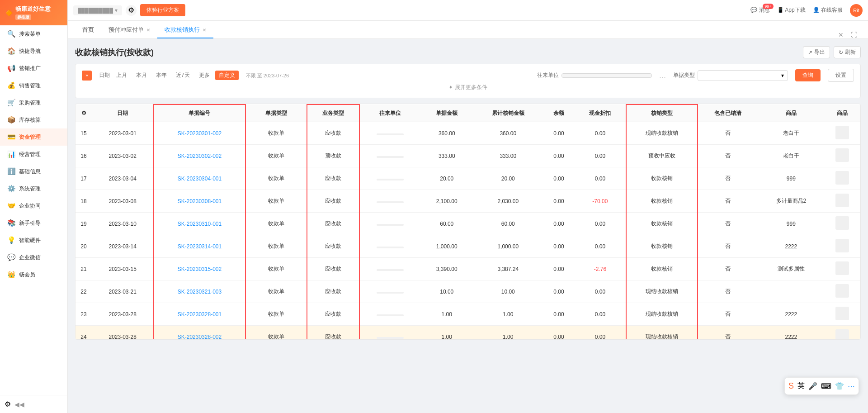  Describe the element at coordinates (33, 257) in the screenshot. I see `sidebar-item-企业微信: 💬企业微信` at that location.